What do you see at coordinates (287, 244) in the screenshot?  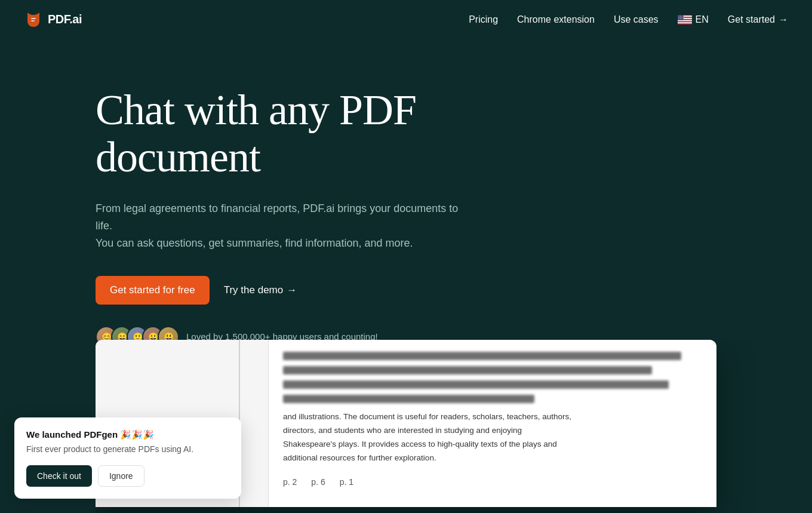 I see `hero-subtitle-line2: You can ask questions, get summaries, fi…` at bounding box center [287, 244].